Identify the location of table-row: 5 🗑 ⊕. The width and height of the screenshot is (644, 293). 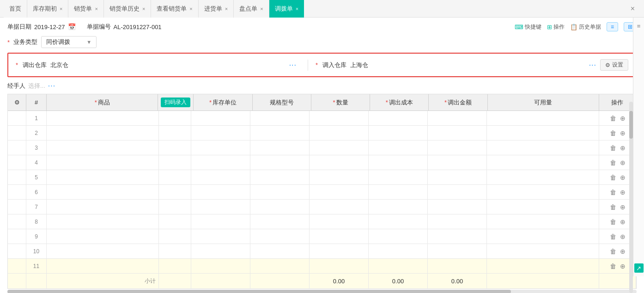
(322, 177).